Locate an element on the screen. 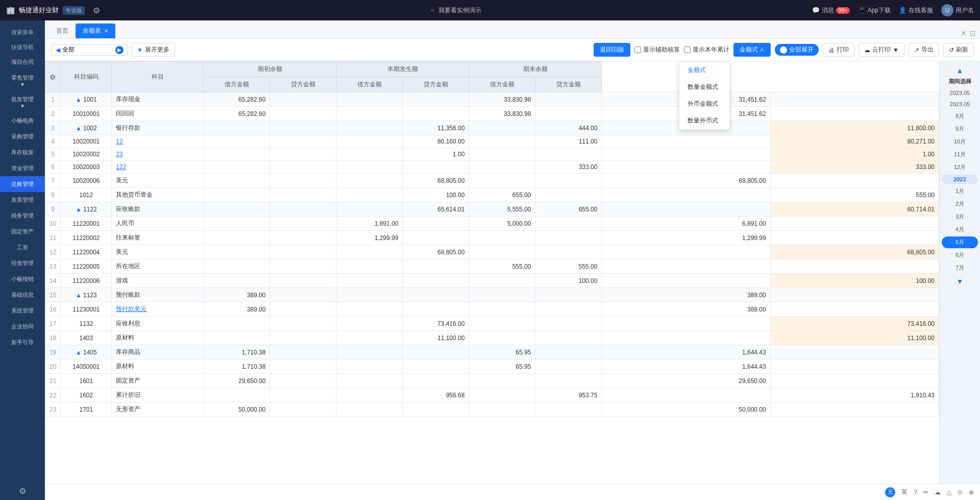 The width and height of the screenshot is (980, 500). app-download-item: 📱 App下载 is located at coordinates (874, 10).